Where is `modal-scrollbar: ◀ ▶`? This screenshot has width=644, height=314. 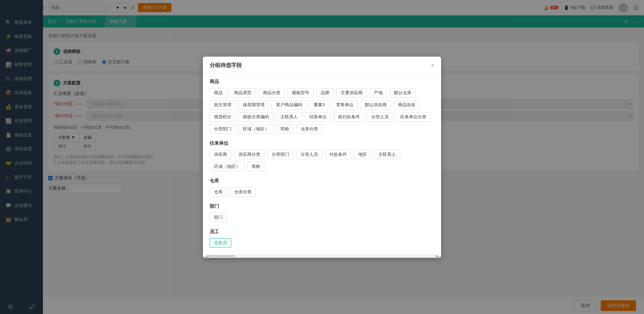
modal-scrollbar: ◀ ▶ is located at coordinates (322, 256).